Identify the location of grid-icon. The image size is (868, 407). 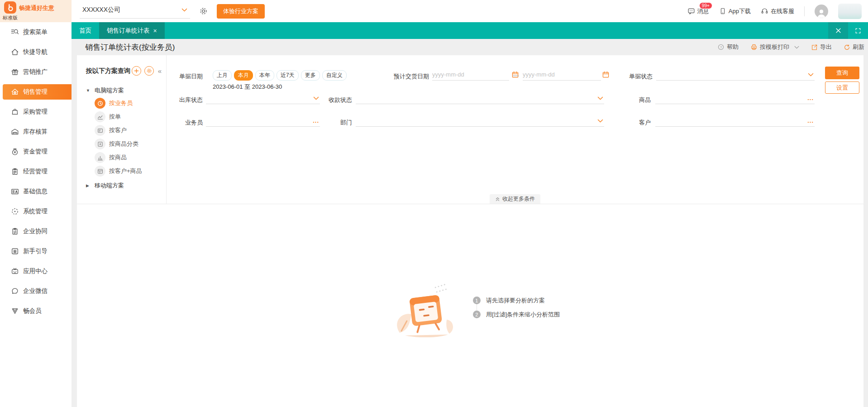
(100, 171).